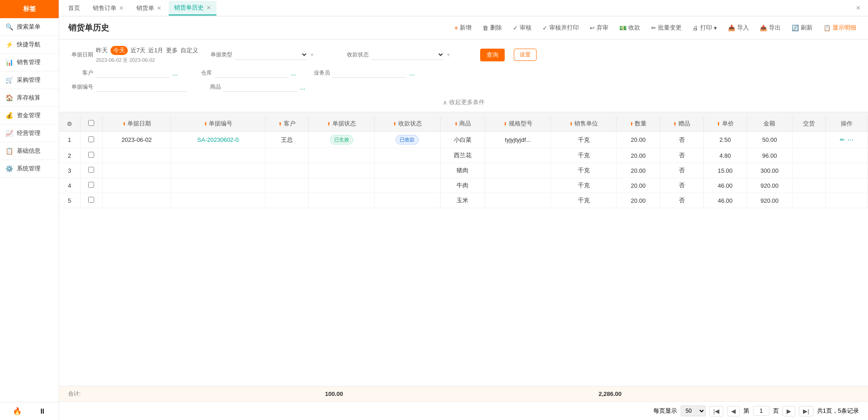 This screenshot has height=420, width=868. Describe the element at coordinates (492, 28) in the screenshot. I see `delete-button: 🗑 删除` at that location.